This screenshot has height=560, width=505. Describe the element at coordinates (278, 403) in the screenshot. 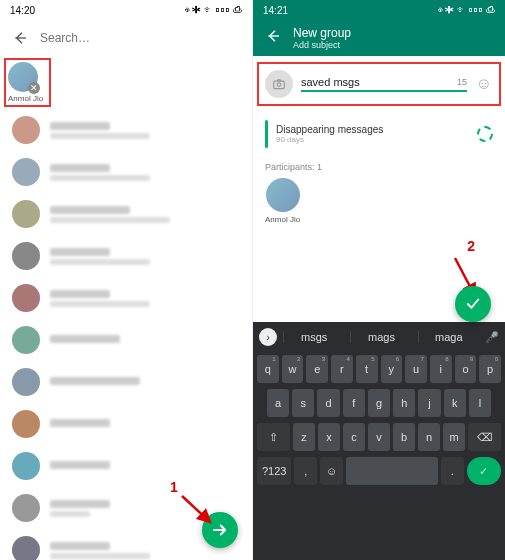

I see `key-a: a` at that location.